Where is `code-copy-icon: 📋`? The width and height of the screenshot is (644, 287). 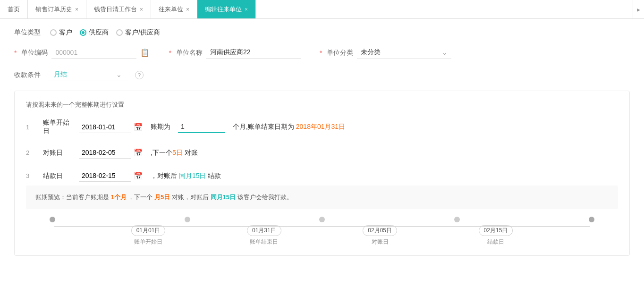 code-copy-icon: 📋 is located at coordinates (145, 53).